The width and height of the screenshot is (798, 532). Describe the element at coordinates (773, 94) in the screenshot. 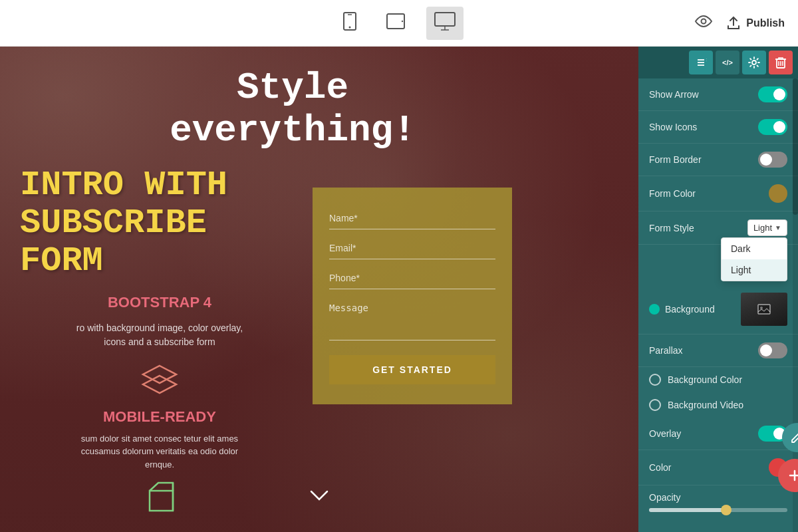

I see `show-arrow-track` at that location.